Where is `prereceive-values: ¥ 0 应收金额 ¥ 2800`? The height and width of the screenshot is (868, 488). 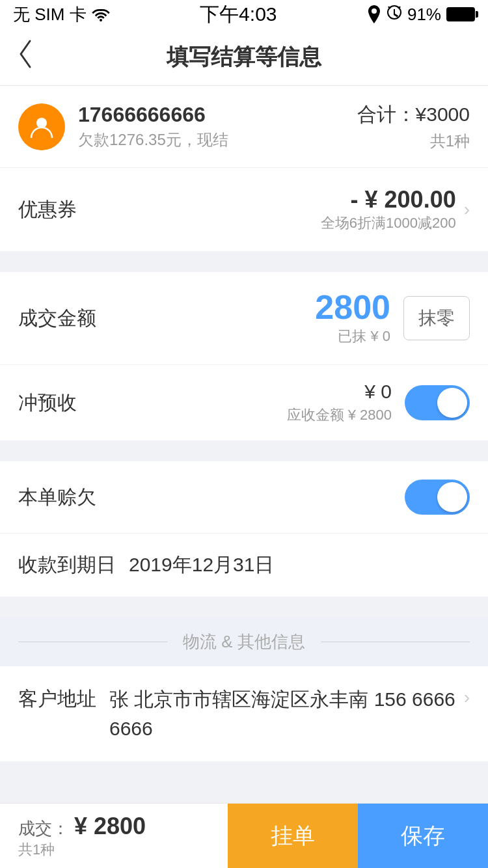
prereceive-values: ¥ 0 应收金额 ¥ 2800 is located at coordinates (340, 403).